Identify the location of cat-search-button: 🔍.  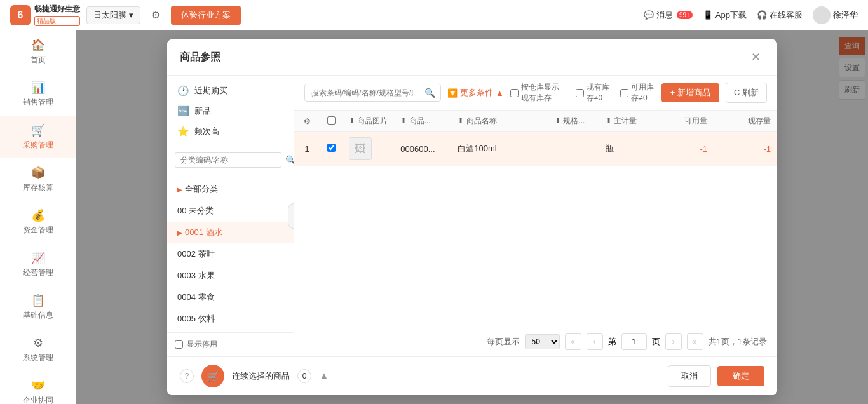
(290, 160).